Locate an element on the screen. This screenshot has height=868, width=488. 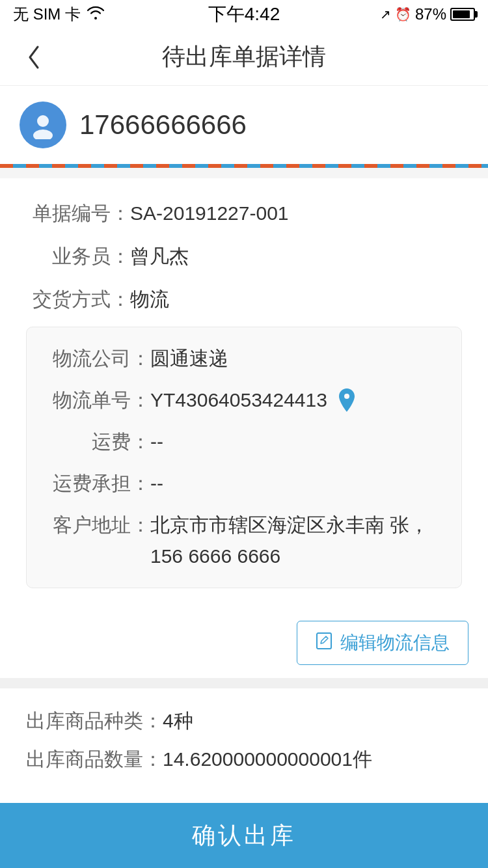
freight-row: 运费： -- is located at coordinates (244, 442).